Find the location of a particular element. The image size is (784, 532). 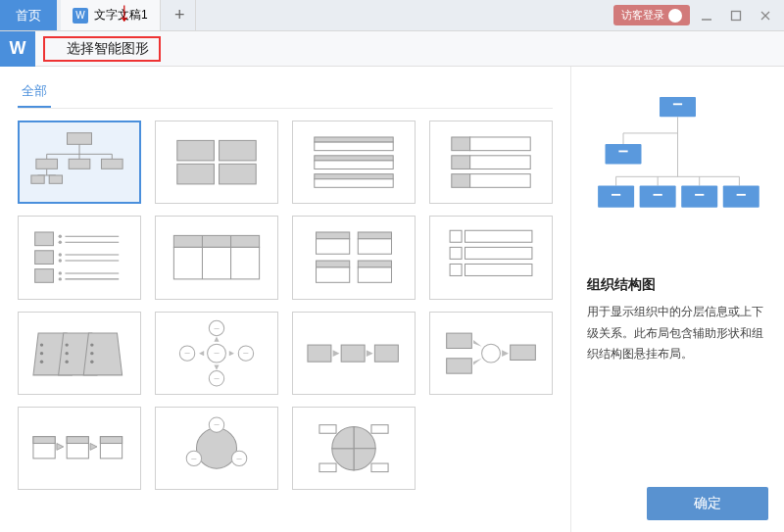

maximize-button is located at coordinates (736, 16).